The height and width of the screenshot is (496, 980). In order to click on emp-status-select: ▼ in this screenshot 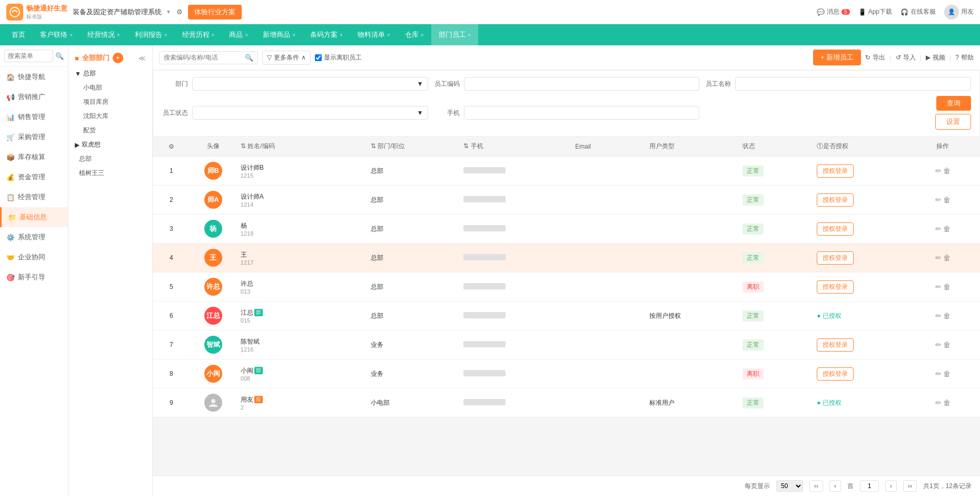, I will do `click(310, 113)`.